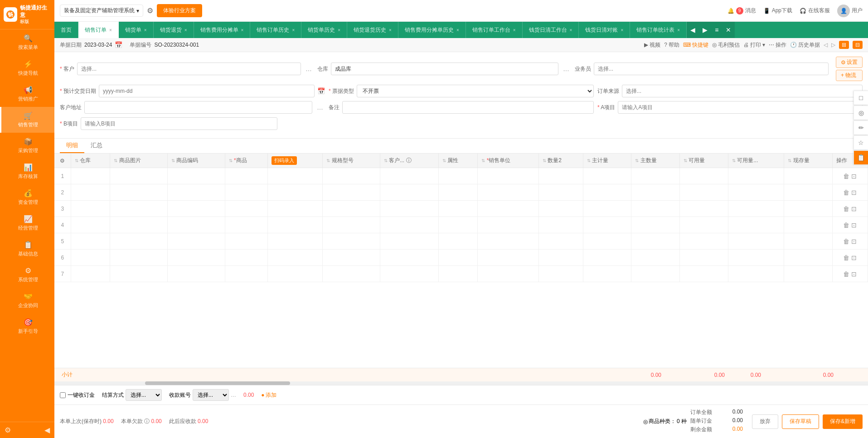 Image resolution: width=868 pixels, height=438 pixels. Describe the element at coordinates (850, 11) in the screenshot. I see `user-item: 👤 用户` at that location.